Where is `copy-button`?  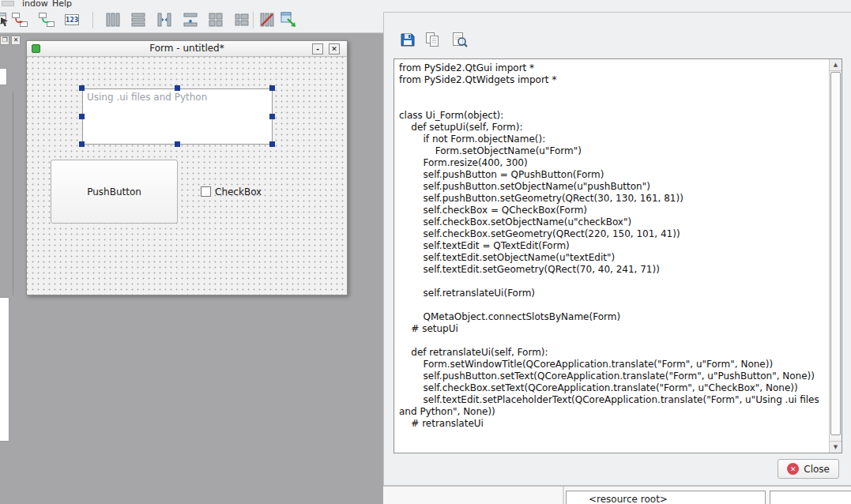
copy-button is located at coordinates (432, 39).